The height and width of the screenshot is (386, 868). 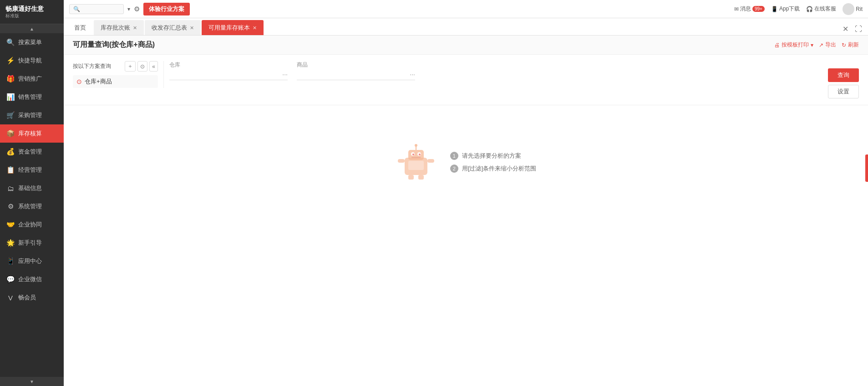 What do you see at coordinates (32, 261) in the screenshot?
I see `sidebar-item-appcenter: 📱 应用中心` at bounding box center [32, 261].